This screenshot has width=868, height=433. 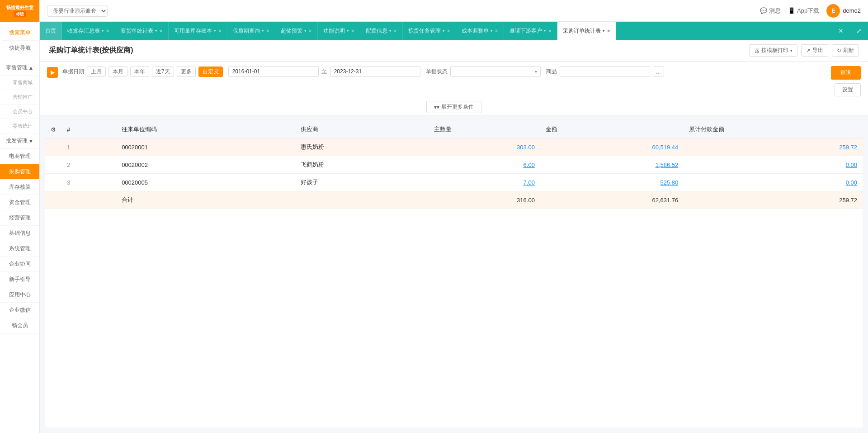 I want to click on account-selector: 母婴行业演示账套, so click(x=77, y=11).